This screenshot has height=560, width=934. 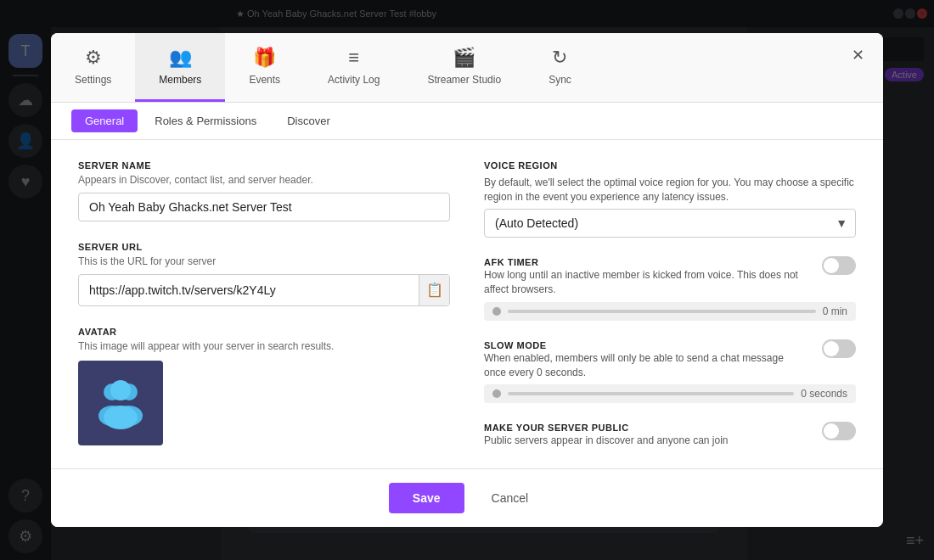 What do you see at coordinates (353, 80) in the screenshot?
I see `activity-log-tab-label: Activity Log` at bounding box center [353, 80].